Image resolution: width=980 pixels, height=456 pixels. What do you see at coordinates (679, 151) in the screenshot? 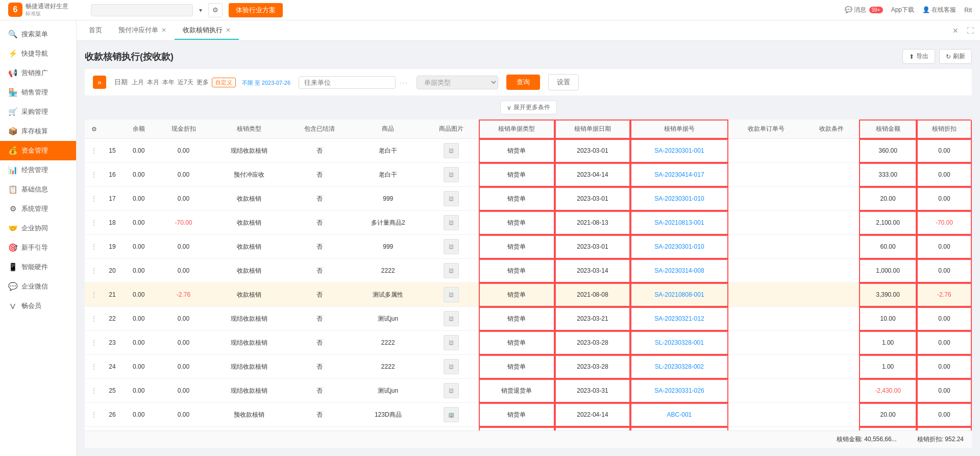
I see `bill-no-link: SA-20230301-001` at bounding box center [679, 151].